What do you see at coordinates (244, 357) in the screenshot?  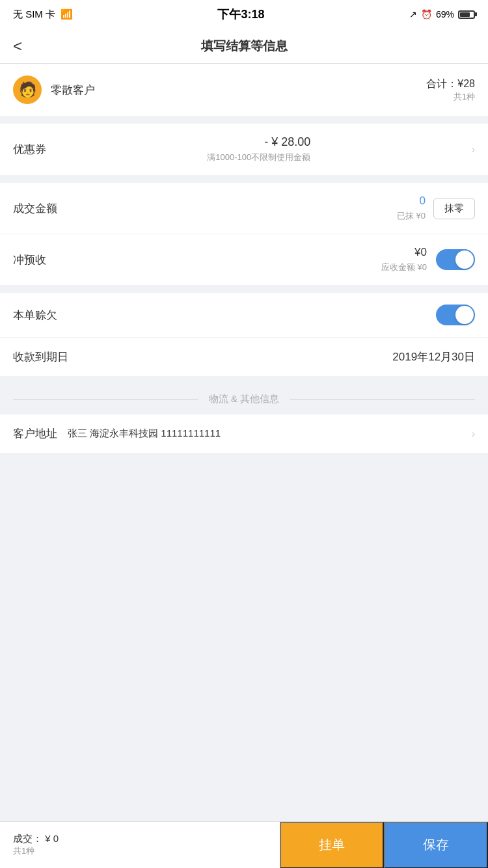 I see `due-date-row: 收款到期日 2019年12月30日` at bounding box center [244, 357].